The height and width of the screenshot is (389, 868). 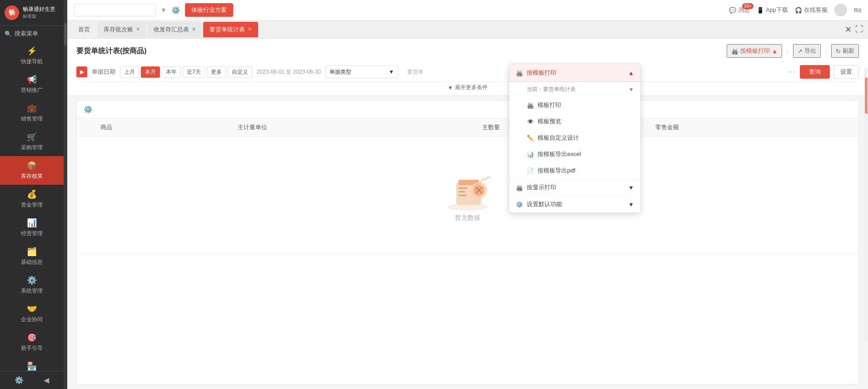 What do you see at coordinates (32, 177) in the screenshot?
I see `sidebar-item-label: 库存核算` at bounding box center [32, 177].